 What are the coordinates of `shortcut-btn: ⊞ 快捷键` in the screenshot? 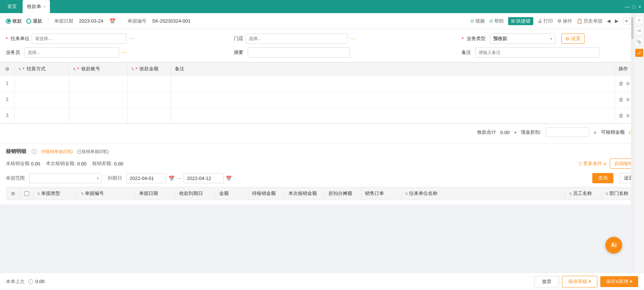 It's located at (521, 21).